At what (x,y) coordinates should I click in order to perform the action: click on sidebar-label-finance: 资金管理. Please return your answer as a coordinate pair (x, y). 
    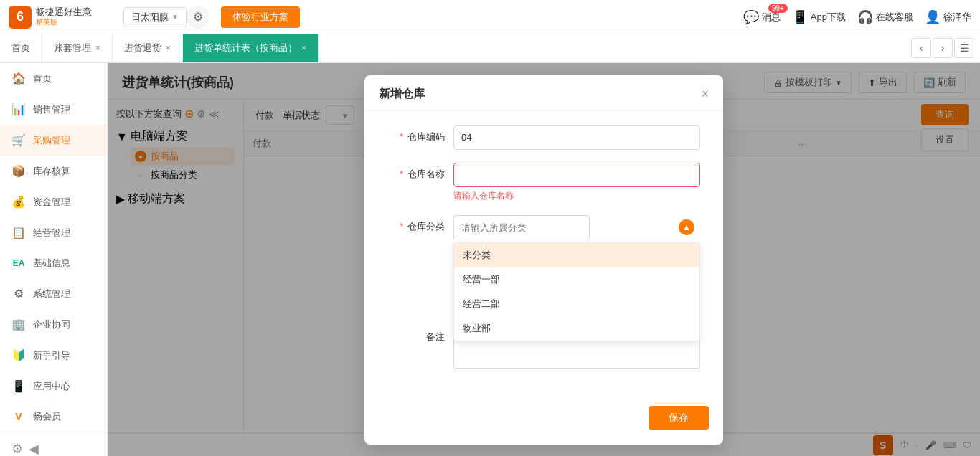
    Looking at the image, I should click on (52, 202).